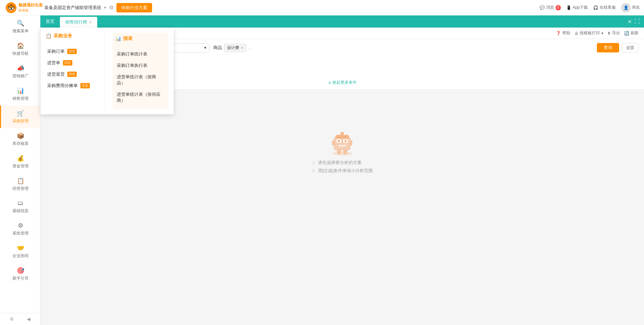 The image size is (644, 325). I want to click on top-bar: 🐯 畅捷通好生意 标准版 装备及固定资产辅助管理系统 ⚙ 体验行业方案 💬 消息…, so click(322, 8).